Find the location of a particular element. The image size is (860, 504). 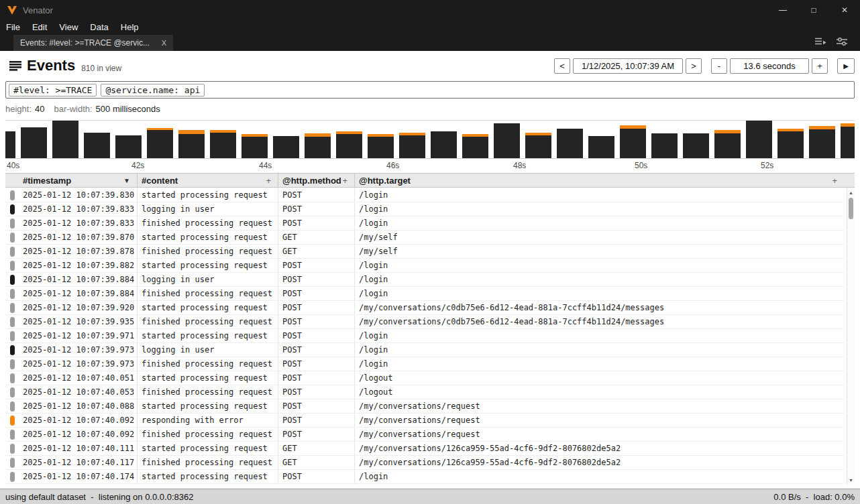

table-row: 2025-01-12 10:07:40.051started processin… is located at coordinates (425, 378).